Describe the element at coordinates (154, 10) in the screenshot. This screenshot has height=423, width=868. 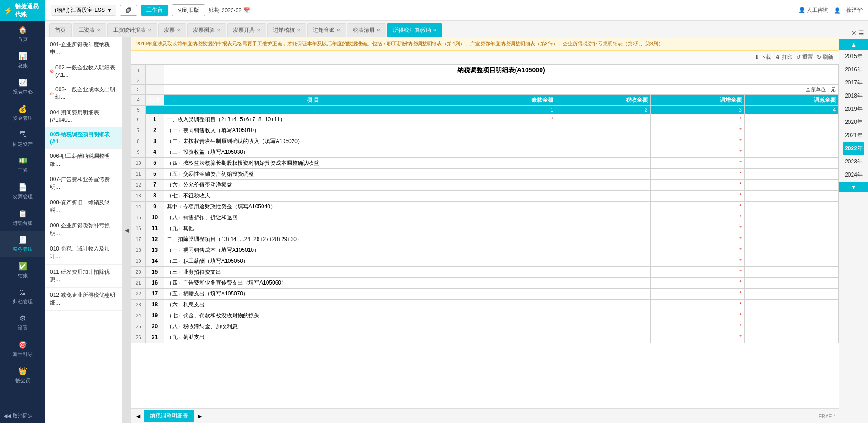
I see `workbench-btn: 工作台` at that location.